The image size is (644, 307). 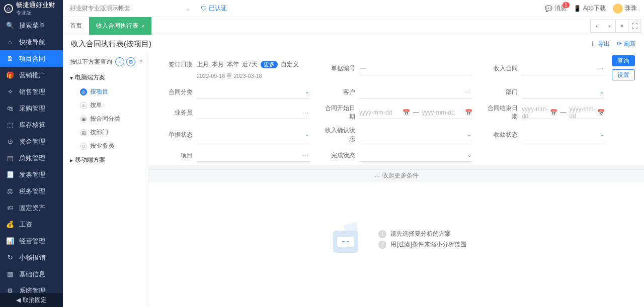 I want to click on settings-button: 设置, so click(x=623, y=75).